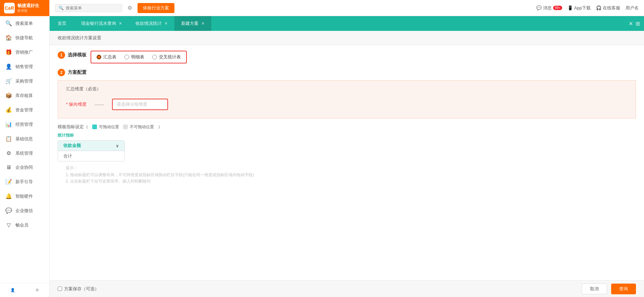  I want to click on sidebar-item-newbie: 📝 新手引导, so click(25, 182).